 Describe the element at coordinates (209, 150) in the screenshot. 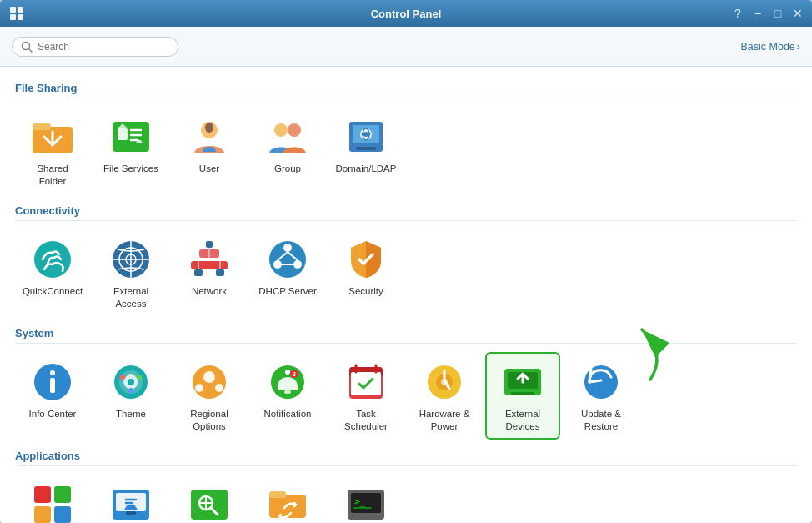

I see `user-item: User` at that location.